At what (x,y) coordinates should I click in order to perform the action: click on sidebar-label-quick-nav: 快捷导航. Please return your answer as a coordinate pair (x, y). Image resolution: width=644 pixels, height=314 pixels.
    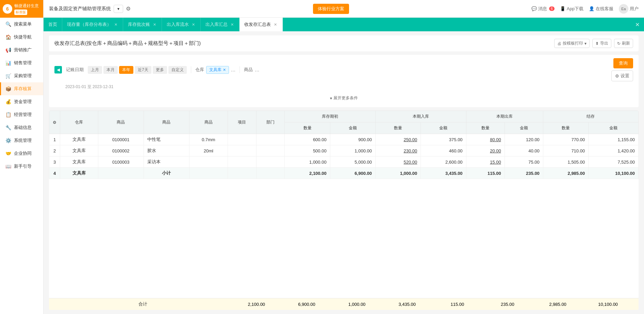
    Looking at the image, I should click on (23, 37).